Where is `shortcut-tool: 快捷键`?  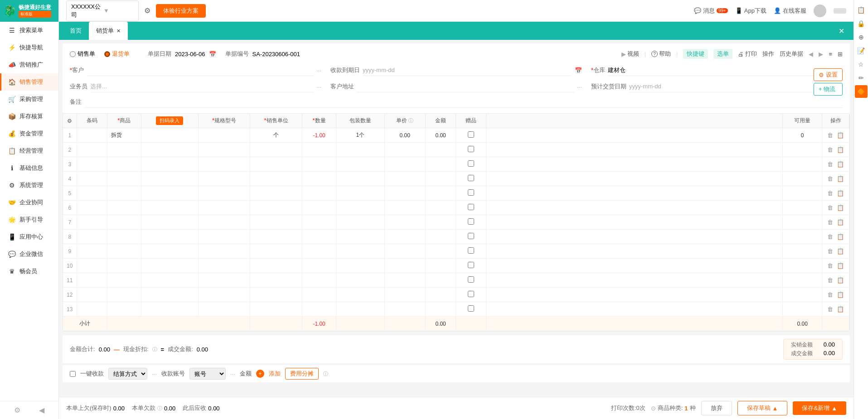 shortcut-tool: 快捷键 is located at coordinates (695, 54).